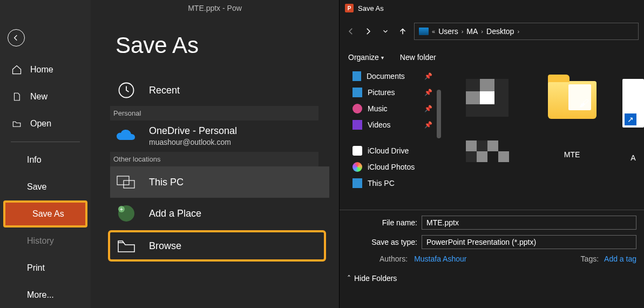 This screenshot has height=308, width=644. I want to click on nav-divider, so click(45, 142).